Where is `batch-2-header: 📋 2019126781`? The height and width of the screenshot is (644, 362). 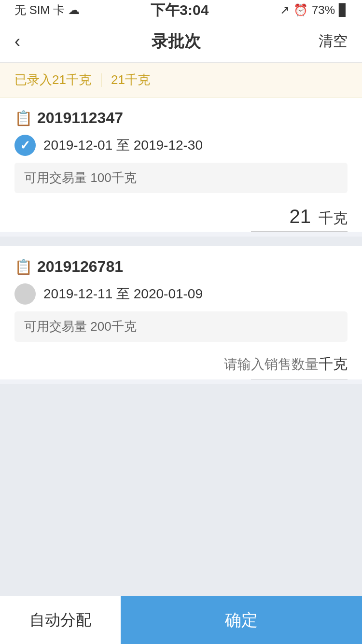 batch-2-header: 📋 2019126781 is located at coordinates (181, 264).